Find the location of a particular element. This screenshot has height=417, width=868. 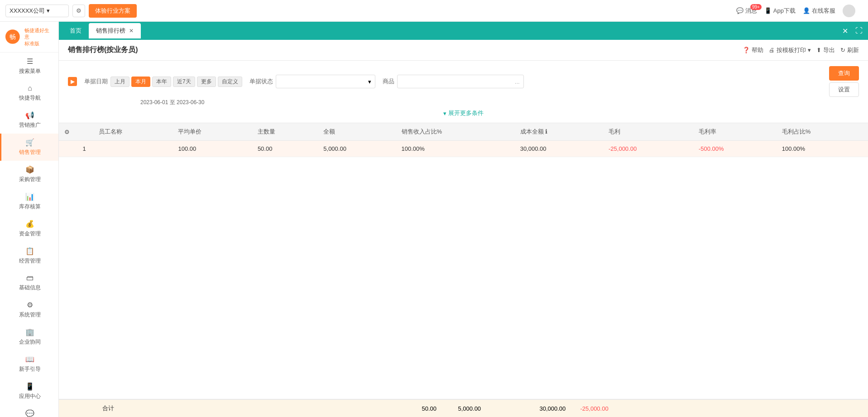

sidebar-item-apps: 📱 应用中心 is located at coordinates (29, 391).